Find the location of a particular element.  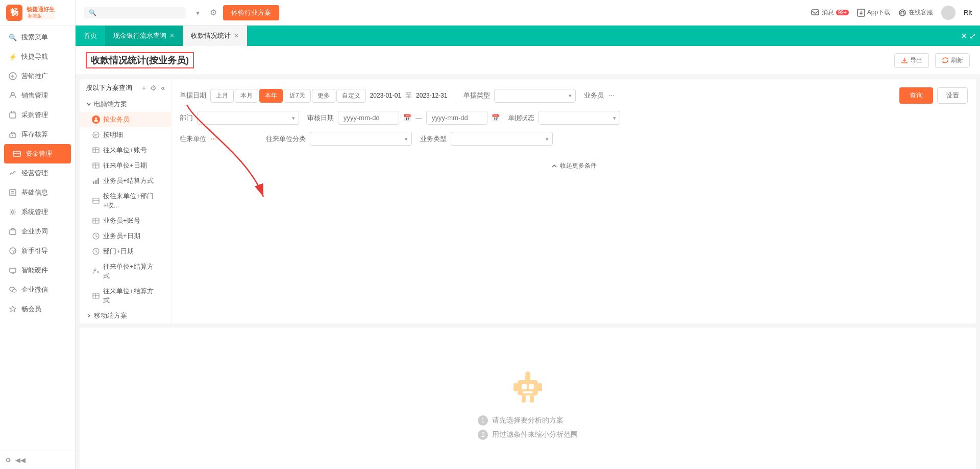

date-btn-more: 更多 is located at coordinates (324, 96).